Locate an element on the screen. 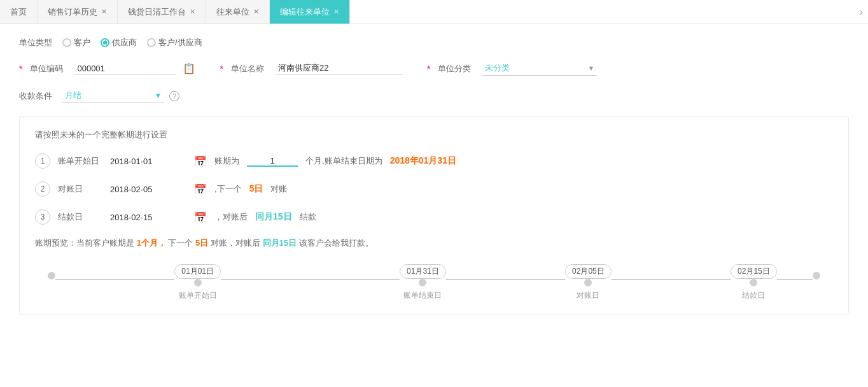 This screenshot has height=387, width=868. preview-highlight1: 1个月， is located at coordinates (151, 243).